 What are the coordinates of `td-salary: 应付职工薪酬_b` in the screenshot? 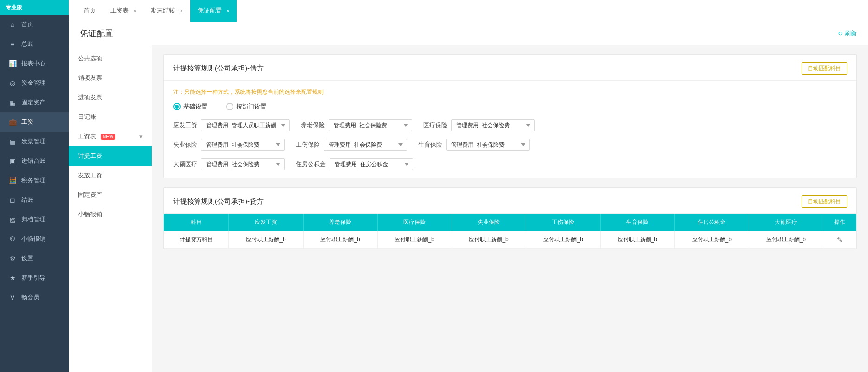 It's located at (266, 240).